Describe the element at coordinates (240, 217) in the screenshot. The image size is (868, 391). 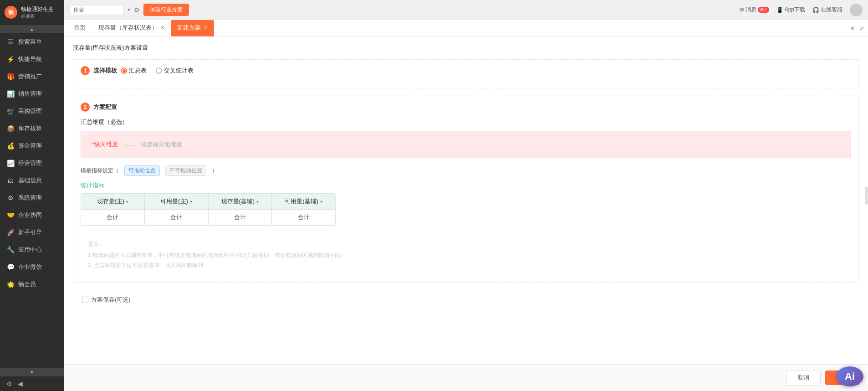
I see `stats-data-2: 合计` at that location.